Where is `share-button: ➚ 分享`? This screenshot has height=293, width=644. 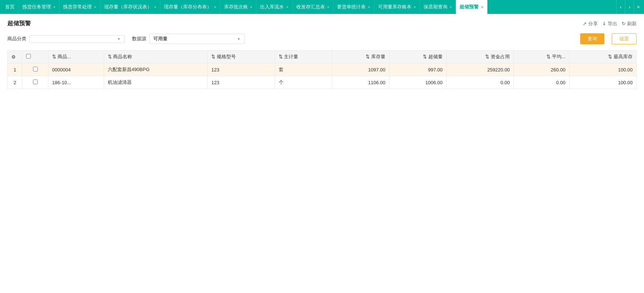
share-button: ➚ 分享 is located at coordinates (590, 24).